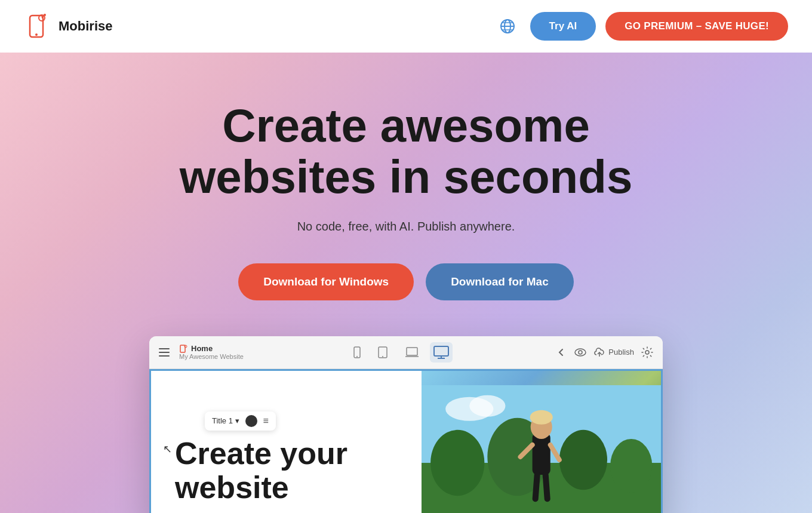 Image resolution: width=812 pixels, height=513 pixels. Describe the element at coordinates (621, 352) in the screenshot. I see `publish-label: Publish` at that location.